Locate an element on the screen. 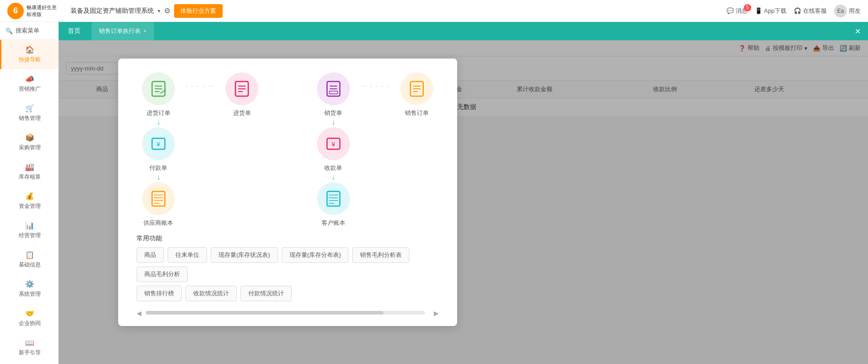  arrow-v3: ↓ is located at coordinates (333, 122).